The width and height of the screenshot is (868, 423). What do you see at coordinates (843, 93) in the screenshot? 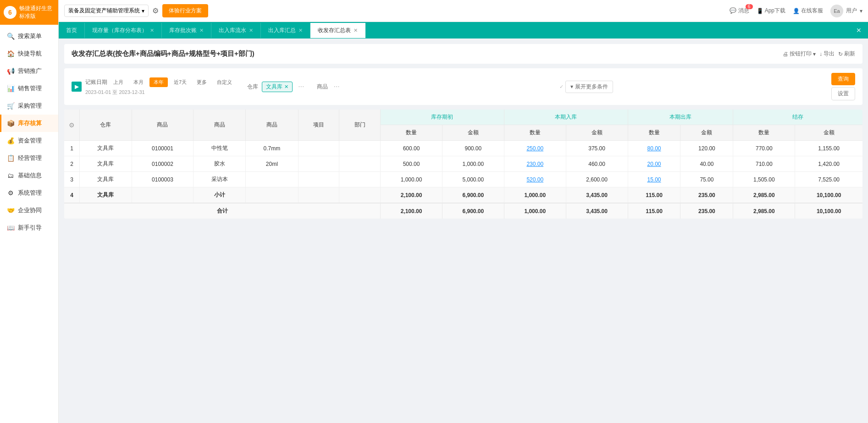
I see `settings-button: 设置` at bounding box center [843, 93].